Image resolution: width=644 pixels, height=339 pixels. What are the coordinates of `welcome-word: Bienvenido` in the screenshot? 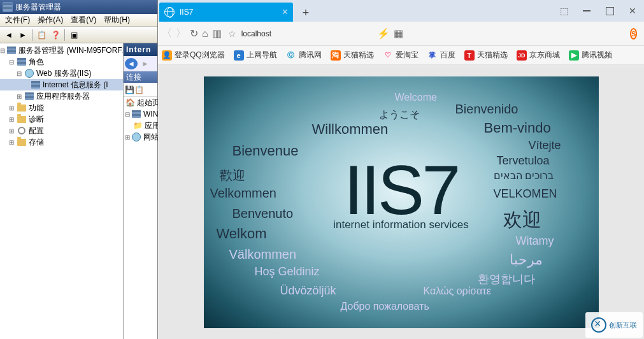 It's located at (487, 110).